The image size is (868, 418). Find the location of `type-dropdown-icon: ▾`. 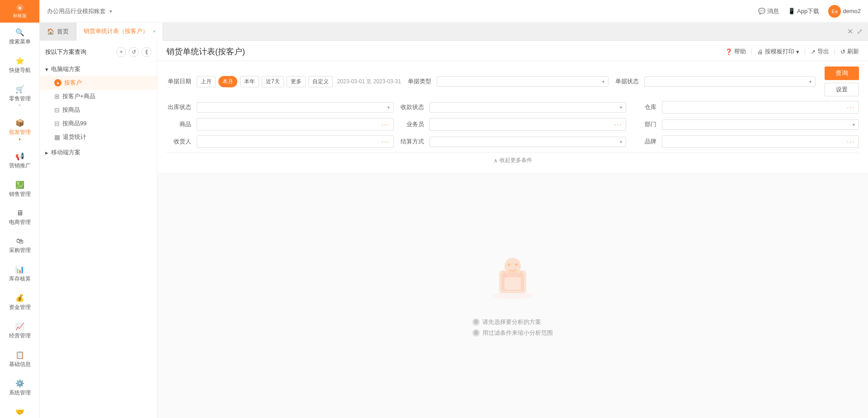

type-dropdown-icon: ▾ is located at coordinates (603, 81).